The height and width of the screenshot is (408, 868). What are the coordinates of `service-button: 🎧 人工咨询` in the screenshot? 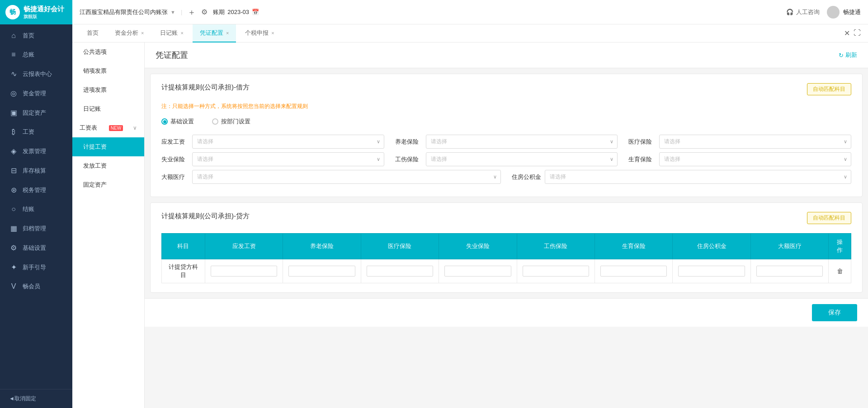 It's located at (803, 12).